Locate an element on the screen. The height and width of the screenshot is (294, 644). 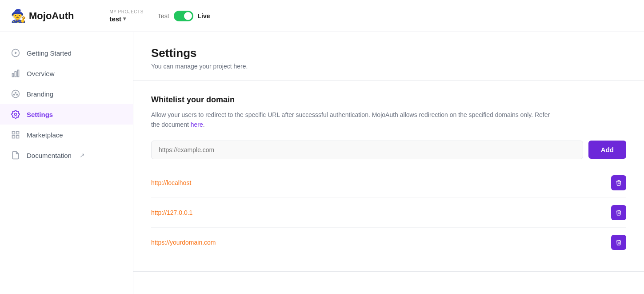
grid-icon is located at coordinates (16, 135).